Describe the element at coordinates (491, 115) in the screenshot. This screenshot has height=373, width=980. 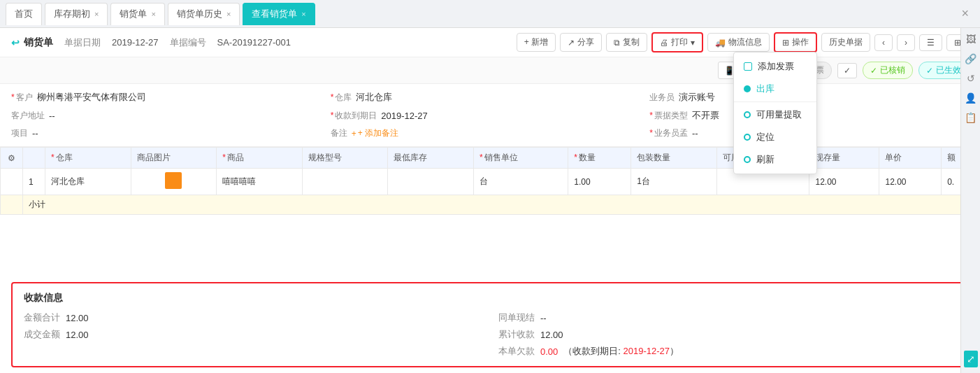
I see `due-date-field: 收款到期日 2019-12-27` at that location.